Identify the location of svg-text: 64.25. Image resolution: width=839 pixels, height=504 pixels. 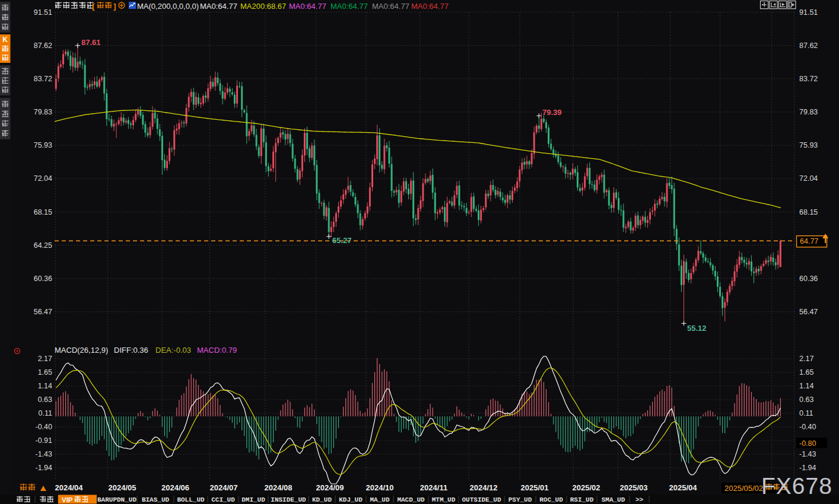
(43, 245).